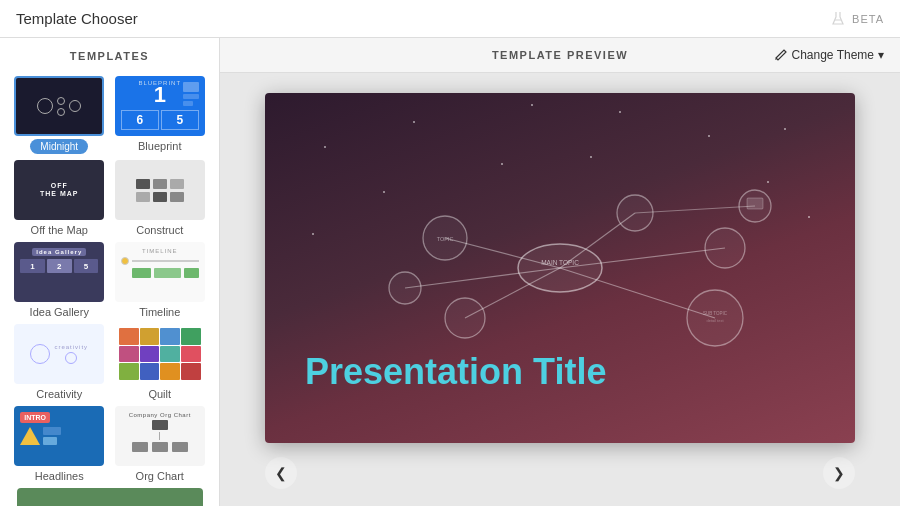  Describe the element at coordinates (60, 198) in the screenshot. I see `template-item-offthemap: OFFTHE MAP Off the Map` at that location.